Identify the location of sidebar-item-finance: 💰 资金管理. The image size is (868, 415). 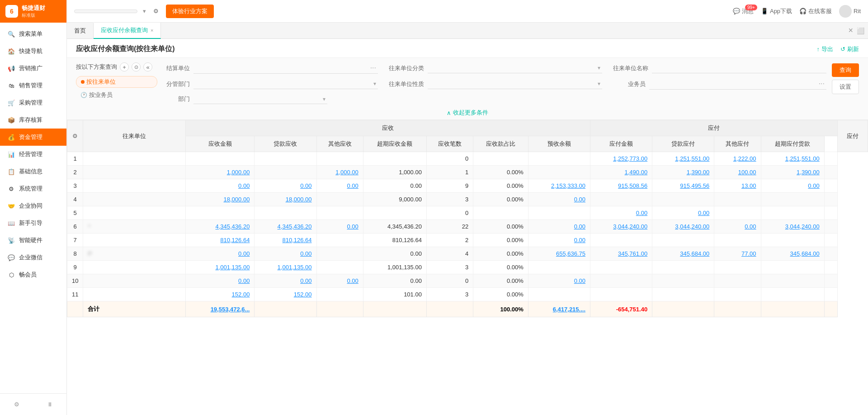
(33, 137).